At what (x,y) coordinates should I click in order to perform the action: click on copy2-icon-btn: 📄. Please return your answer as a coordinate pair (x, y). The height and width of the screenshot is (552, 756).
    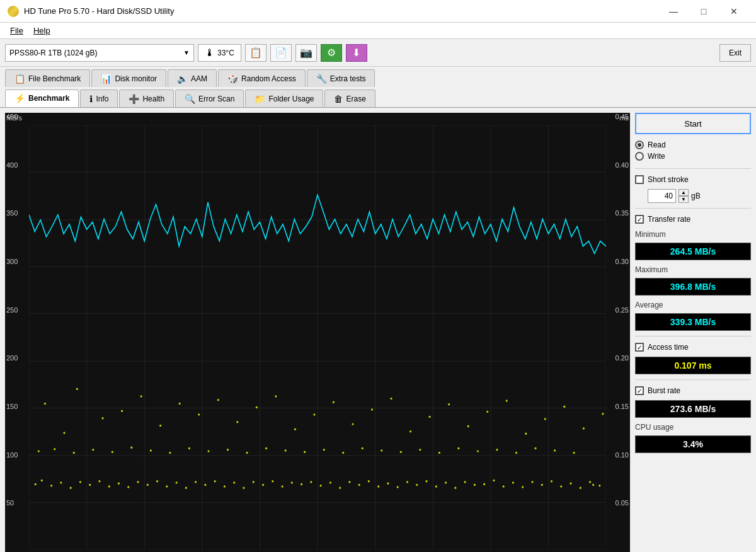
    Looking at the image, I should click on (281, 53).